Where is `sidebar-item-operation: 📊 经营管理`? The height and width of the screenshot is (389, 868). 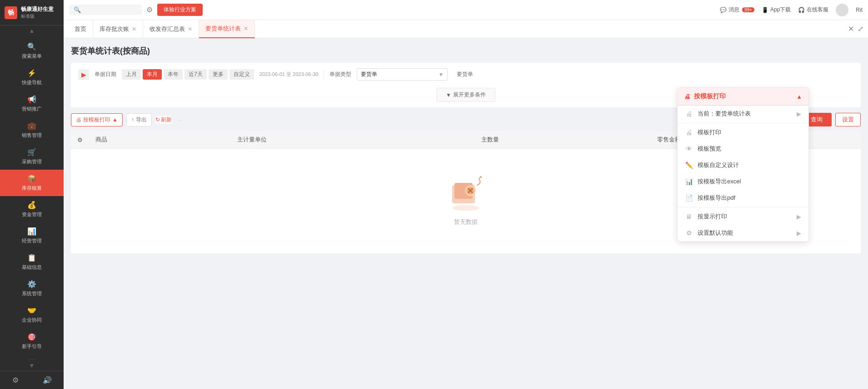 sidebar-item-operation: 📊 经营管理 is located at coordinates (32, 236).